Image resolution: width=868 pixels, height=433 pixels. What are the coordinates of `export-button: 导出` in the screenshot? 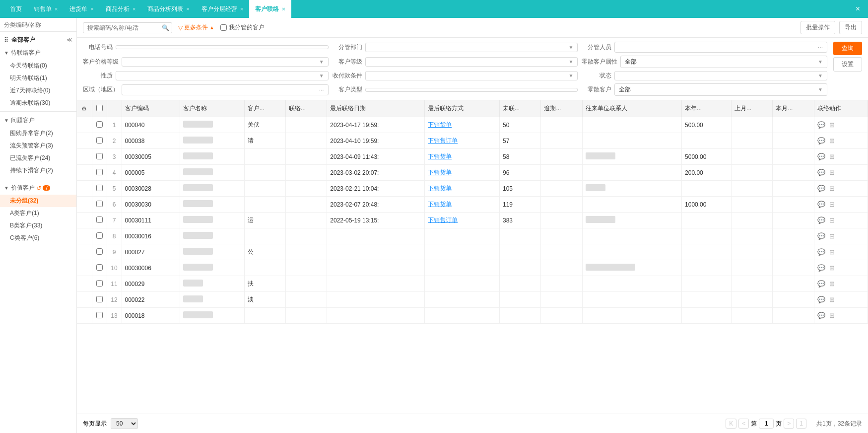 It's located at (851, 28).